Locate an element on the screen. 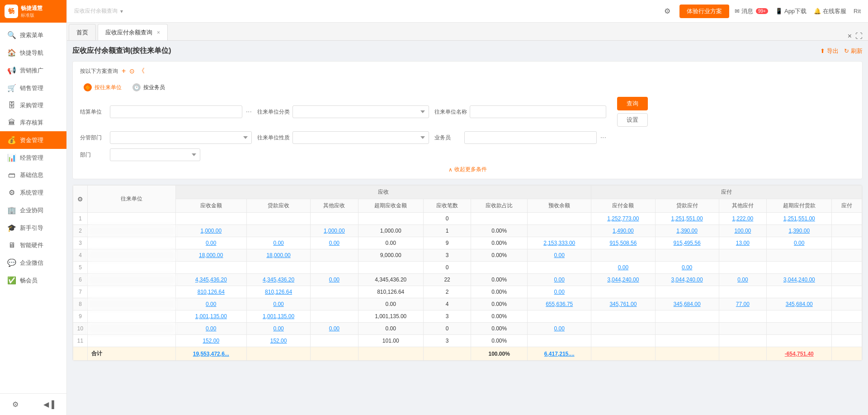 This screenshot has width=868, height=415. view-option-partner: 🔶 按往来单位 is located at coordinates (103, 87).